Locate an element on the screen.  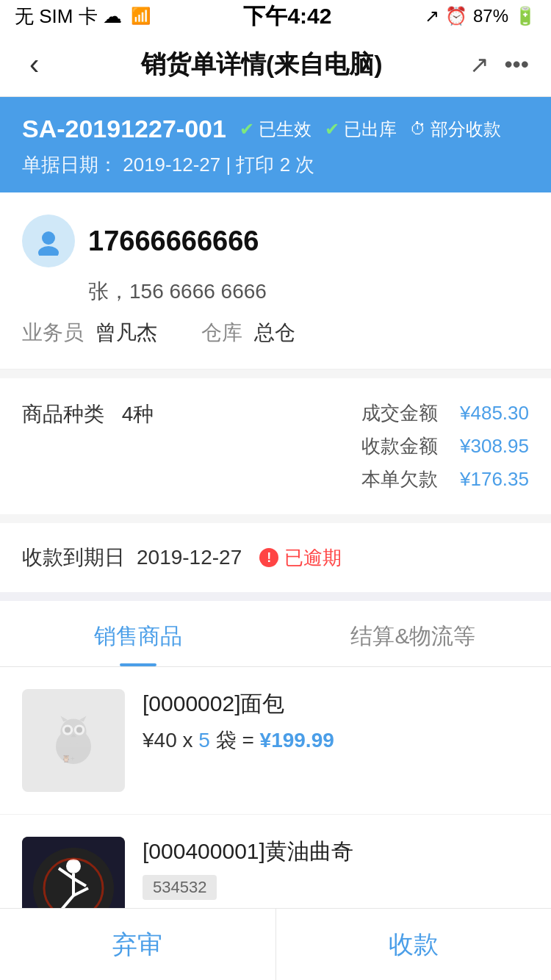
amount-value: ¥485.30 is located at coordinates (494, 413).